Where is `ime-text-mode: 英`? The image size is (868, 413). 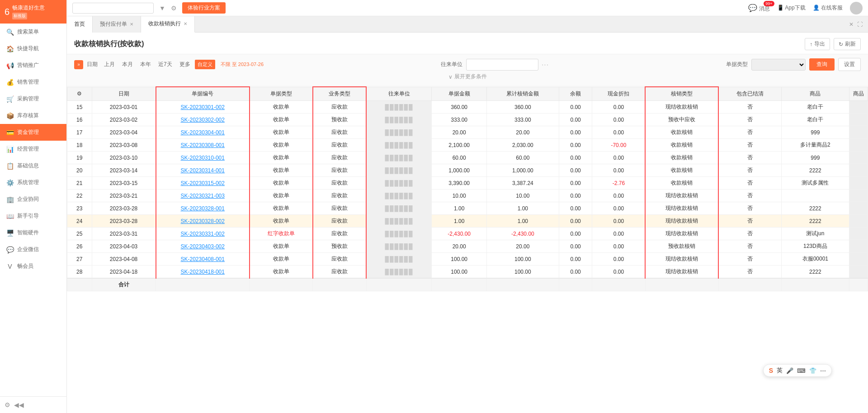
ime-text-mode: 英 is located at coordinates (779, 370).